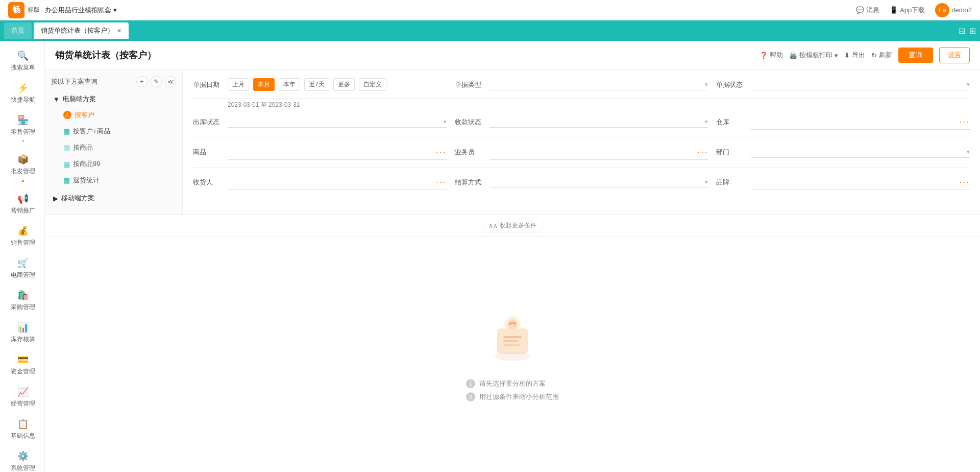 Image resolution: width=980 pixels, height=472 pixels. What do you see at coordinates (34, 10) in the screenshot?
I see `app-subtitle: 标版` at bounding box center [34, 10].